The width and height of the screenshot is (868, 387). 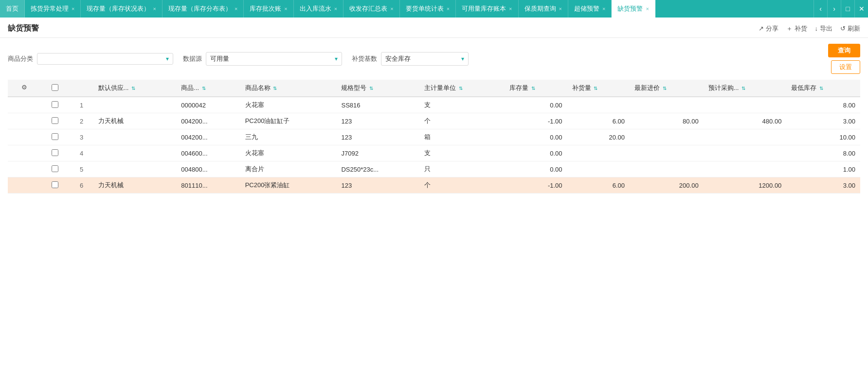 I want to click on header-actions: ↗ 分享 ＋ 补货 ↓ 导出 ↺ 刷新, so click(x=810, y=29).